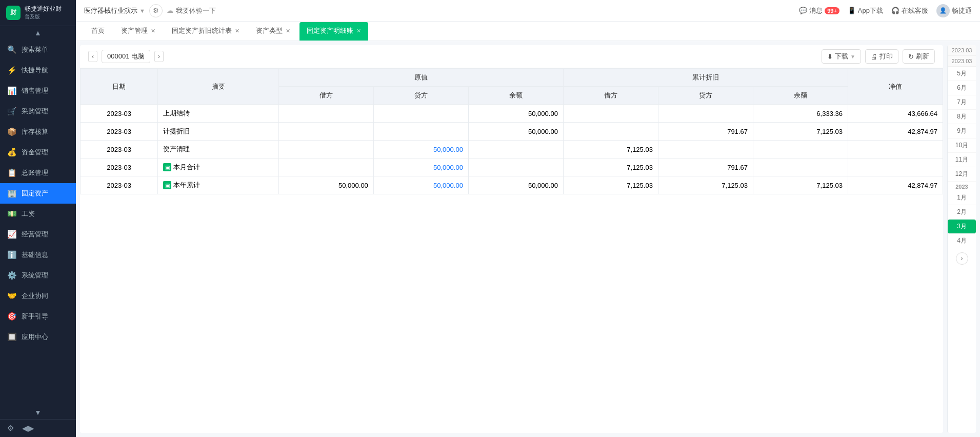  I want to click on sidebar-item-label: 总账管理, so click(35, 173).